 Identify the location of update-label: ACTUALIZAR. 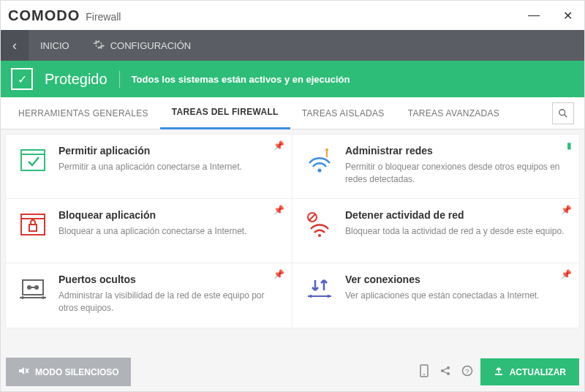
(538, 372).